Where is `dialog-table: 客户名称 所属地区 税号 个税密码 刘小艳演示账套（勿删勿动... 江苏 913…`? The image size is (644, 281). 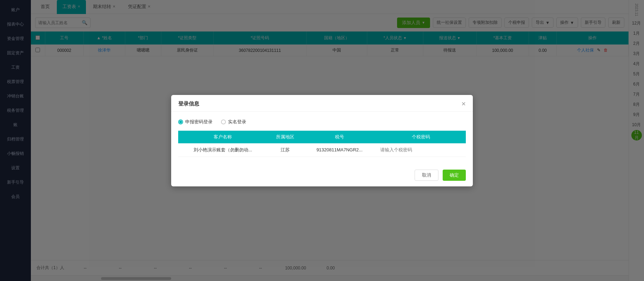
dialog-table: 客户名称 所属地区 税号 个税密码 刘小艳演示账套（勿删勿动... 江苏 913… is located at coordinates (322, 144).